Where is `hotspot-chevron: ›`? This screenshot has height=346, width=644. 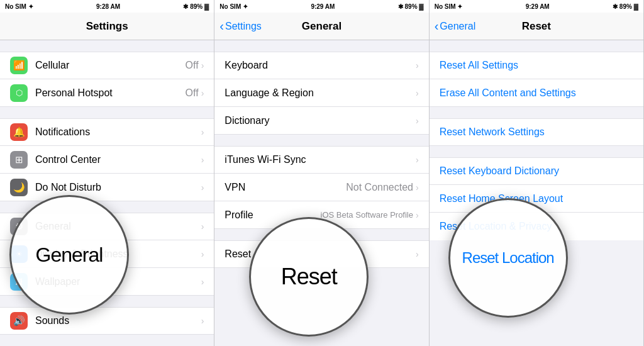
hotspot-chevron: › is located at coordinates (203, 93).